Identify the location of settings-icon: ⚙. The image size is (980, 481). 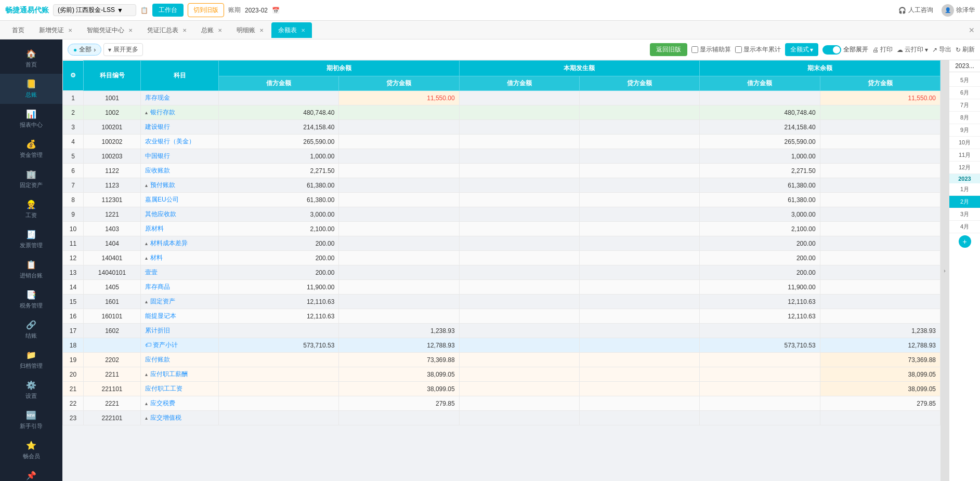
(73, 75).